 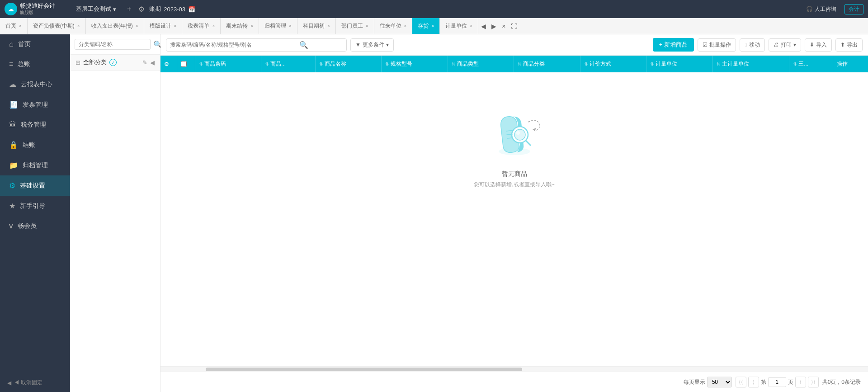 What do you see at coordinates (652, 64) in the screenshot?
I see `sort-unit-icon: ⇅` at bounding box center [652, 64].